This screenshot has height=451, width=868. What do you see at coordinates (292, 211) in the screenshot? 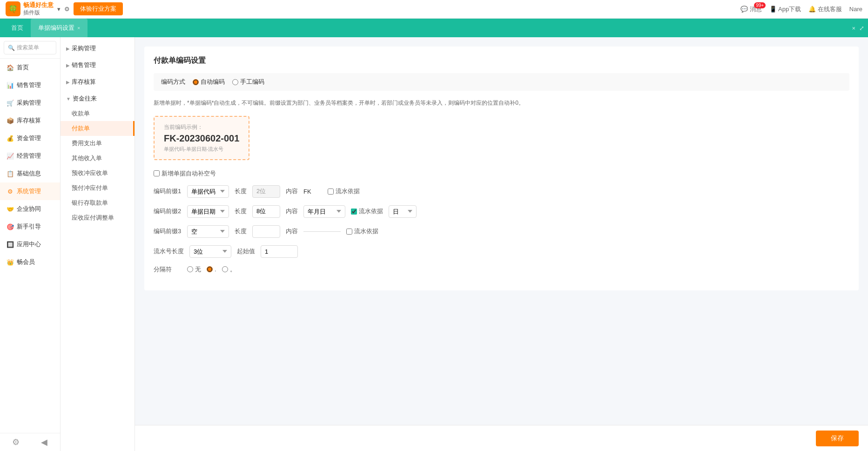
I see `prefix2-content-label: 内容` at bounding box center [292, 211].